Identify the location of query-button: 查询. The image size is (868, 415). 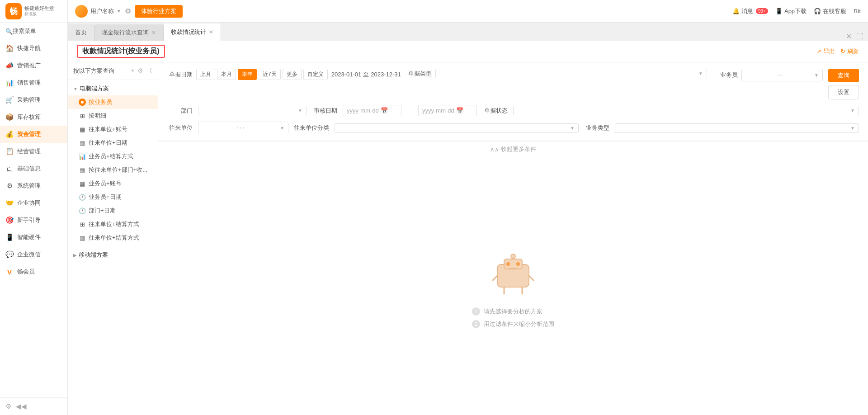
(844, 75).